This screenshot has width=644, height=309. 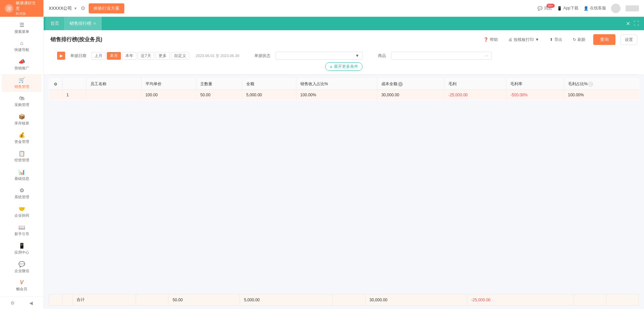 I want to click on total-amount: 5,000.00, so click(x=286, y=300).